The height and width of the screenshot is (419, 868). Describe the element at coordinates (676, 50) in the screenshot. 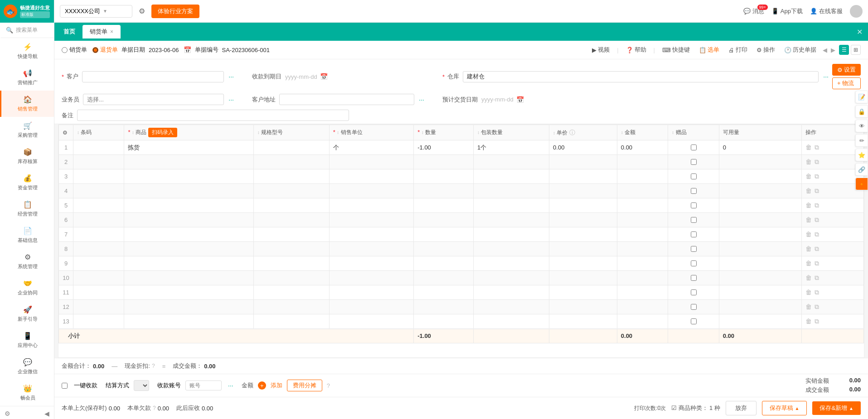

I see `shortcut-btn: ⌨ 快捷键` at that location.